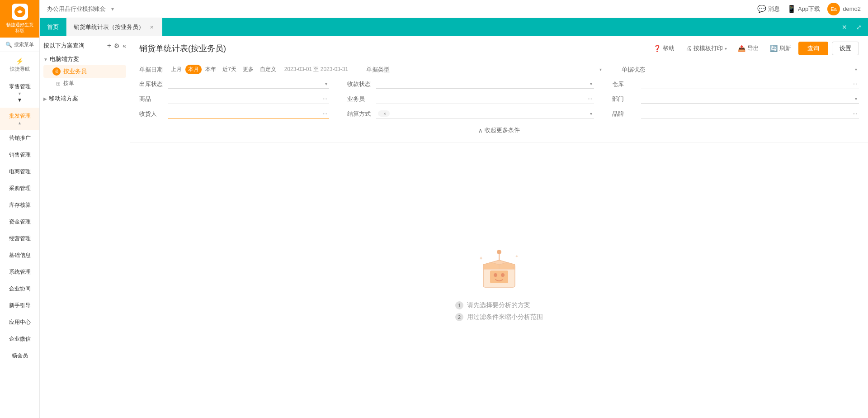 Image resolution: width=868 pixels, height=418 pixels. Describe the element at coordinates (845, 48) in the screenshot. I see `settings-button: 设置` at that location.